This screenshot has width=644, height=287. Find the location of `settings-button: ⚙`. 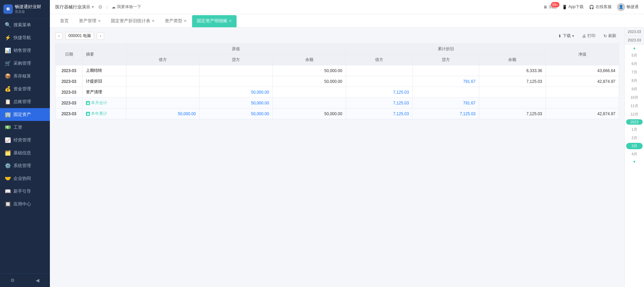

settings-button: ⚙ is located at coordinates (13, 280).